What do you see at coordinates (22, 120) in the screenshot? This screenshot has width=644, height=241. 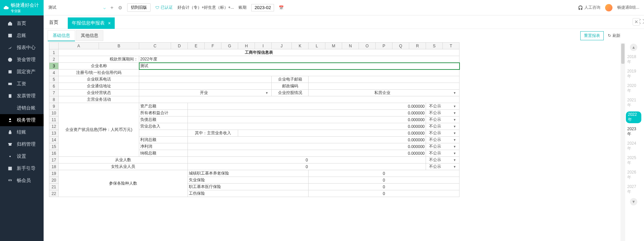 I see `sidebar: 畅捷通好会计 专业版 首页 总账 报表中心 资金管理 固定资产 工资 发票管理 …` at bounding box center [22, 120].